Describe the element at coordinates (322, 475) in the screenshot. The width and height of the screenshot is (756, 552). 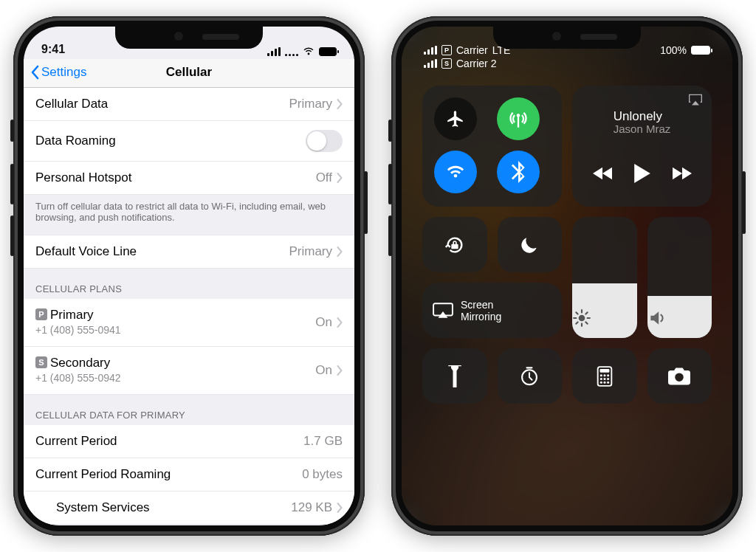
I see `roam-value: 0 bytes` at that location.